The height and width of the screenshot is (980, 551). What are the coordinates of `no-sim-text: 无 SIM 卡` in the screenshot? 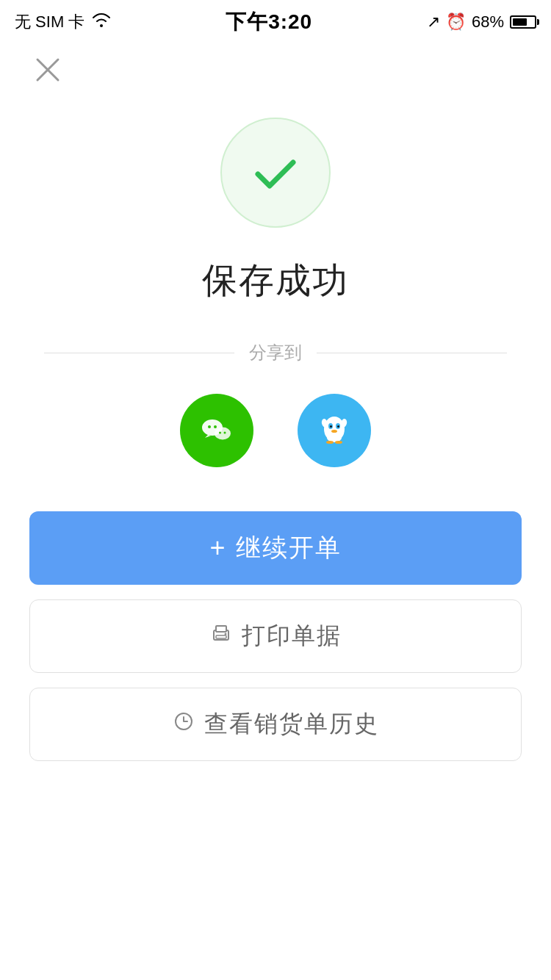 It's located at (50, 22).